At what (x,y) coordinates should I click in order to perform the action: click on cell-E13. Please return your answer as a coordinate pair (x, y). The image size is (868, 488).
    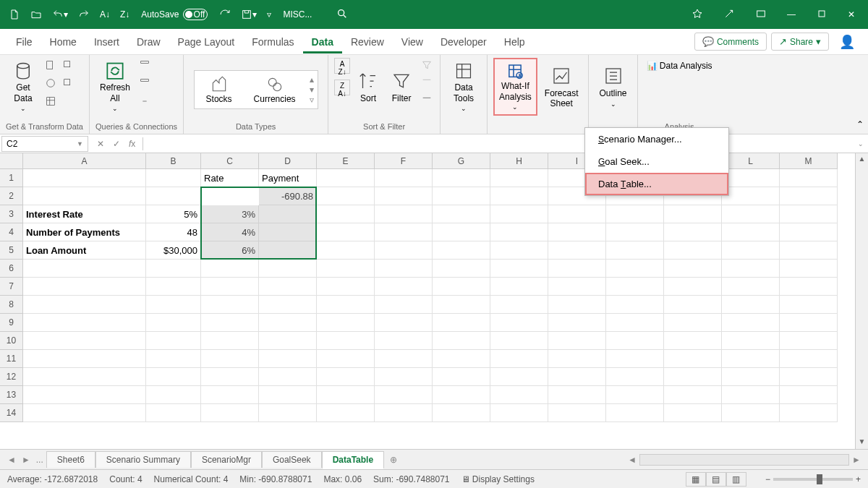
    Looking at the image, I should click on (346, 395).